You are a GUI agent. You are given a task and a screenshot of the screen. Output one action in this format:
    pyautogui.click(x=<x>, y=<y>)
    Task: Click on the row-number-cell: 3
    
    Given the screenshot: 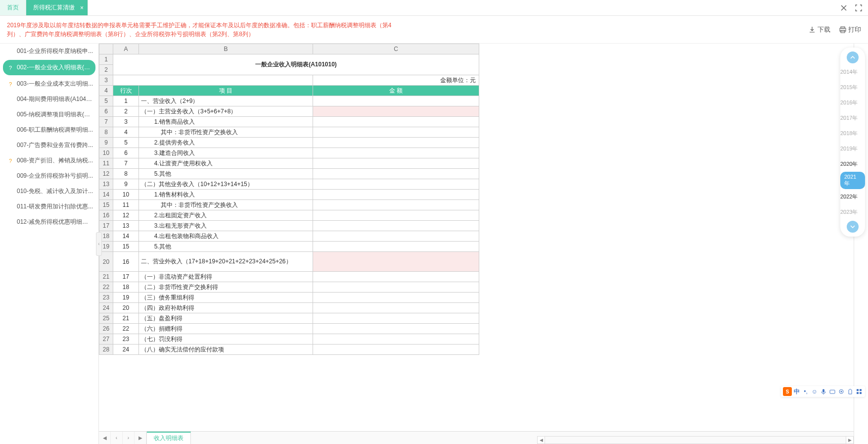 What is the action you would take?
    pyautogui.click(x=126, y=122)
    